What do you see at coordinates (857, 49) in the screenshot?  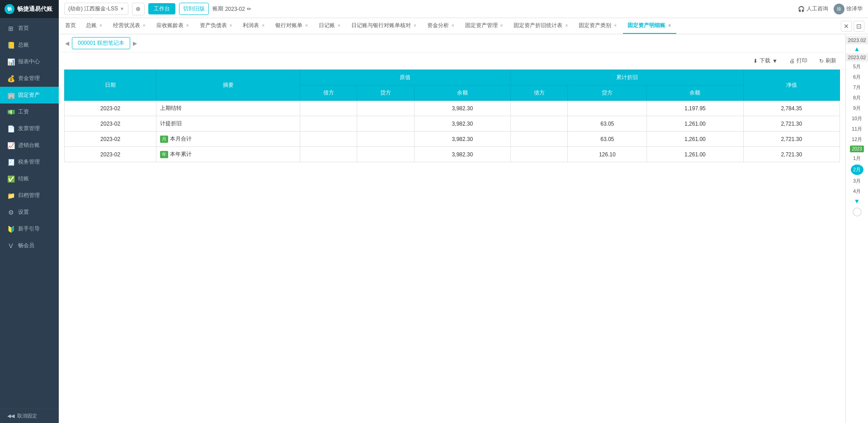 I see `date-scroll-up: ▲` at bounding box center [857, 49].